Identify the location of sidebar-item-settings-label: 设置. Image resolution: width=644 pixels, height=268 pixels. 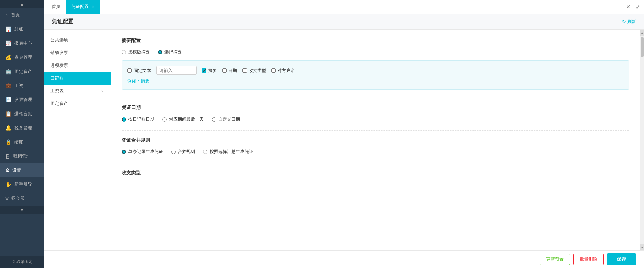
(17, 170).